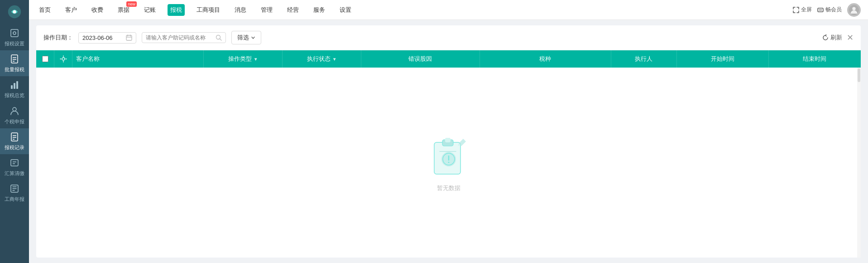 The width and height of the screenshot is (868, 263). What do you see at coordinates (267, 10) in the screenshot?
I see `nav-admin: 管理` at bounding box center [267, 10].